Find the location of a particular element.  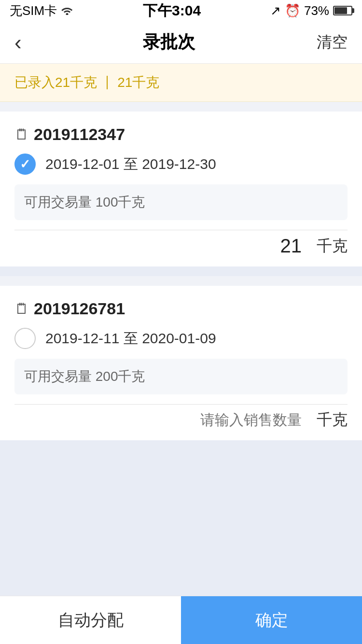

batch1-date-range: 2019-12-01 至 2019-12-30 is located at coordinates (131, 164).